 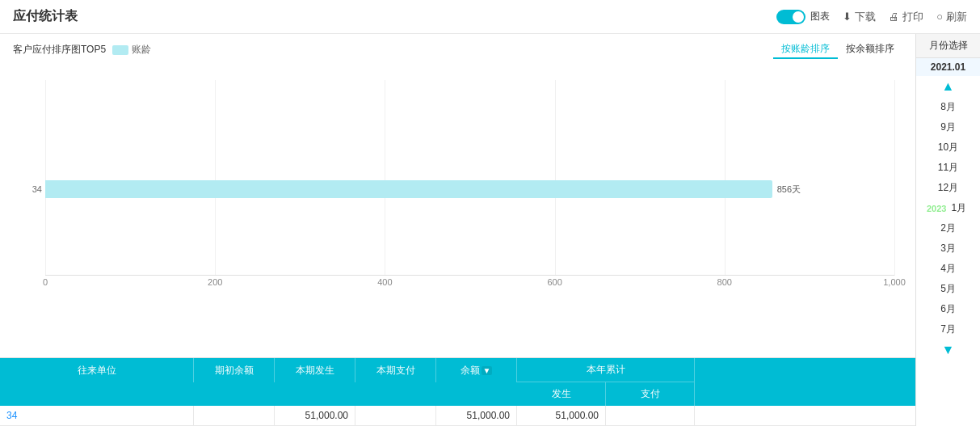 What do you see at coordinates (490, 17) in the screenshot?
I see `page-header: 应付统计表 图表 ⬇ 下载 🖨 打印 ○ 刷新` at bounding box center [490, 17].